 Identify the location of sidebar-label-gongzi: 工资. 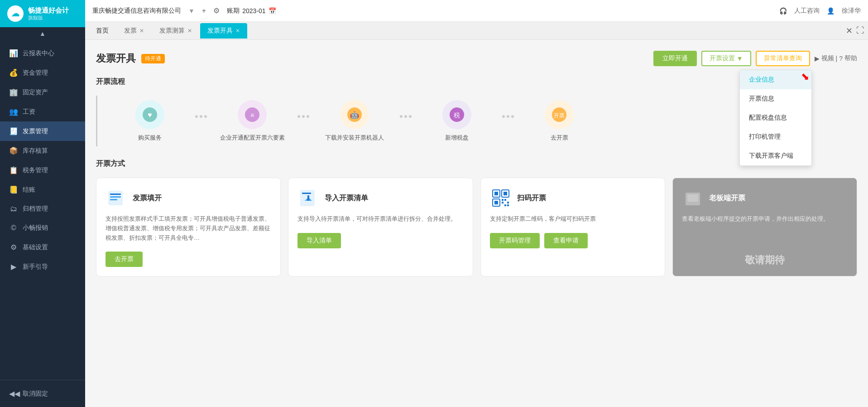
(29, 112).